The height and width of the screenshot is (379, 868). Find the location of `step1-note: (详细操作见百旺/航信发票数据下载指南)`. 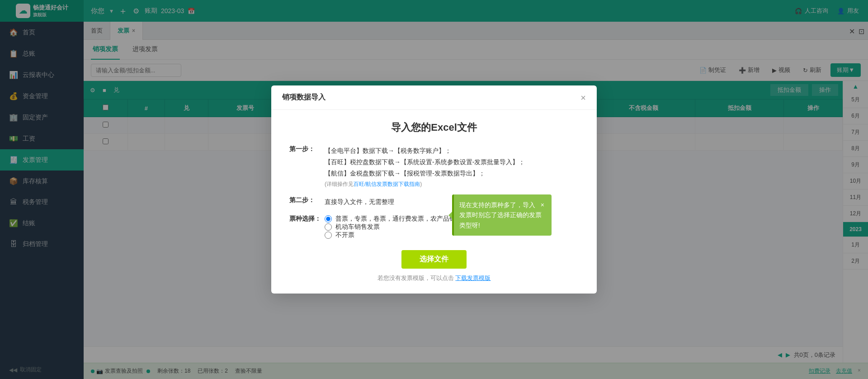

step1-note: (详细操作见百旺/航信发票数据下载指南) is located at coordinates (425, 185).